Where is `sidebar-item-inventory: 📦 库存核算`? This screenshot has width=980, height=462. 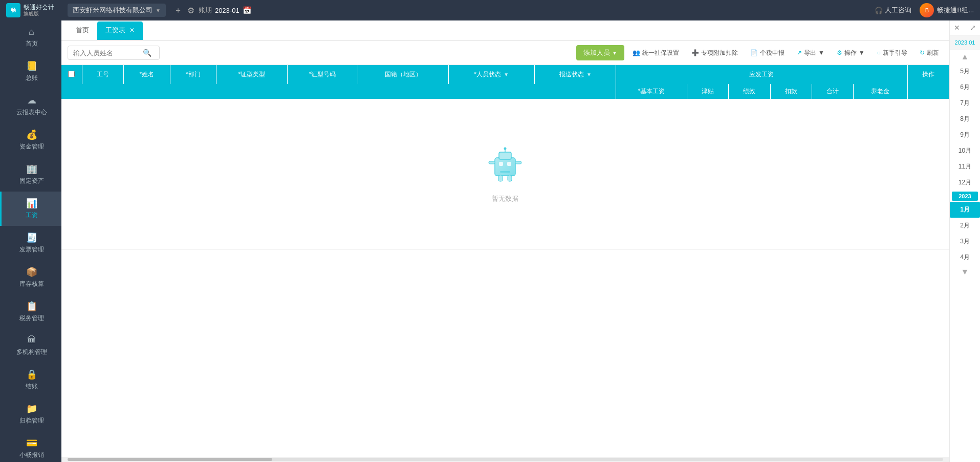 sidebar-item-inventory: 📦 库存核算 is located at coordinates (31, 278).